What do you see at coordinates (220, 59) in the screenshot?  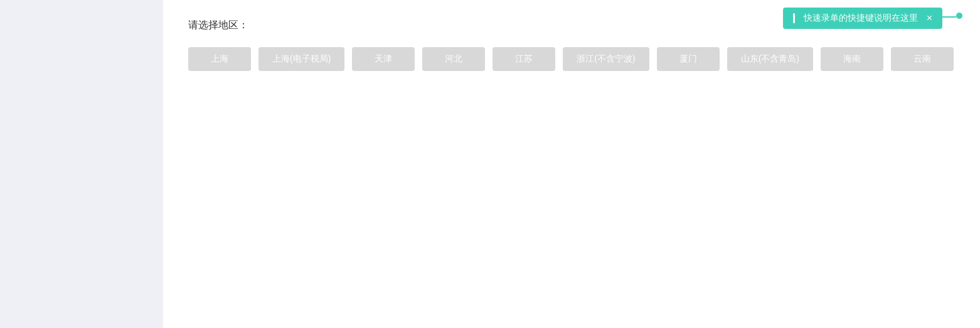 I see `region-button-shanghai: 上海` at bounding box center [220, 59].